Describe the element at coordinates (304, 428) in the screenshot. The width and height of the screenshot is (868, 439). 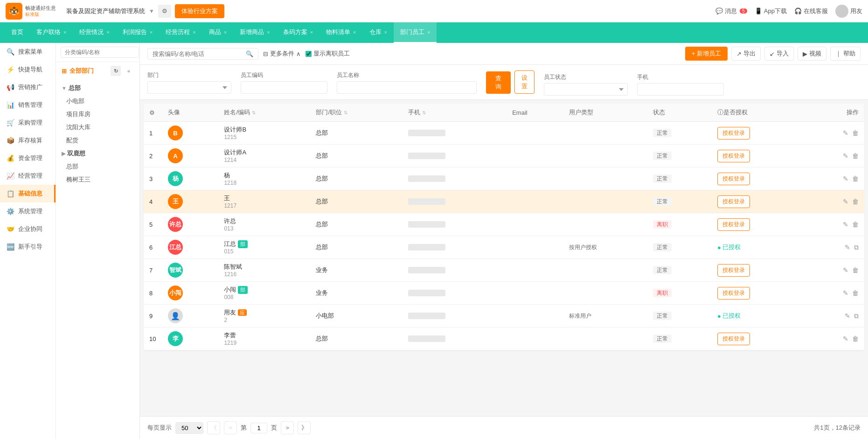
I see `last-page-btn: 》` at that location.